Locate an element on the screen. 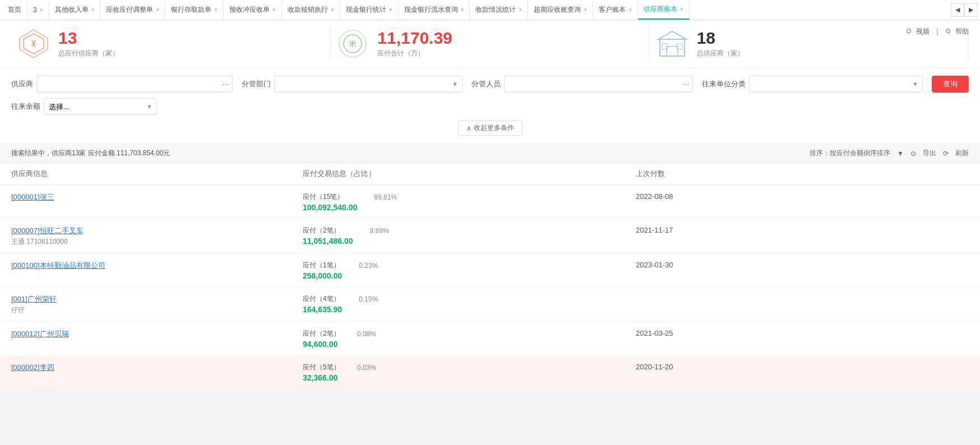 This screenshot has height=445, width=980. person-dots-icon: ··· is located at coordinates (686, 84).